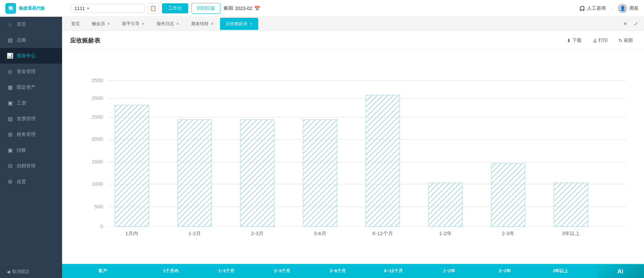 This screenshot has height=278, width=644. I want to click on tab-label: 新手引导, so click(131, 24).